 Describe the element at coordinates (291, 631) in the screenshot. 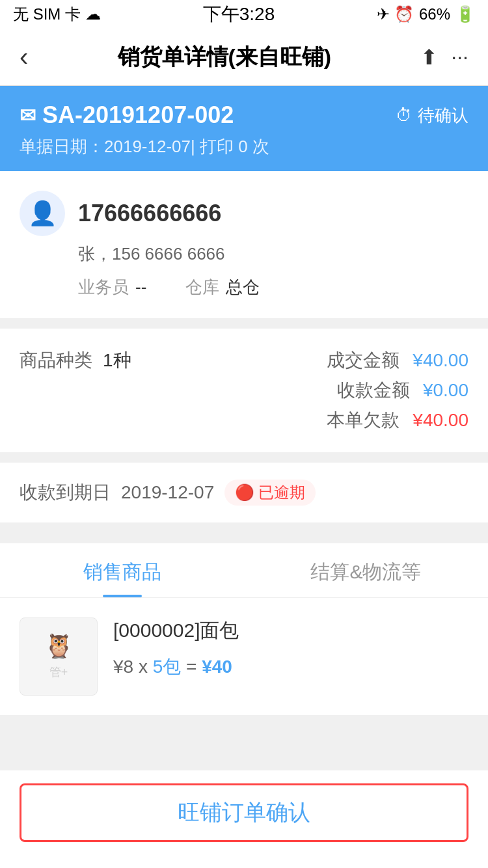

I see `product-name: [0000002]面包` at that location.